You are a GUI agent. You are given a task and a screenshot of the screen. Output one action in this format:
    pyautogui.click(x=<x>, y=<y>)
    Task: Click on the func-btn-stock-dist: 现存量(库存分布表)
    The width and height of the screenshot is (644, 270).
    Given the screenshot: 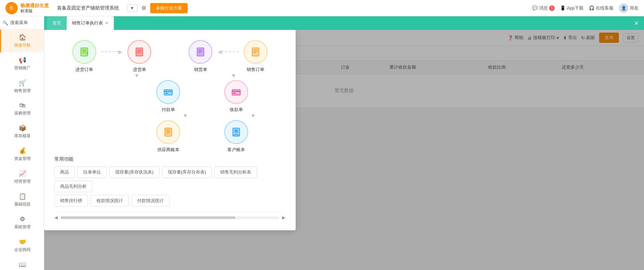 What is the action you would take?
    pyautogui.click(x=187, y=172)
    